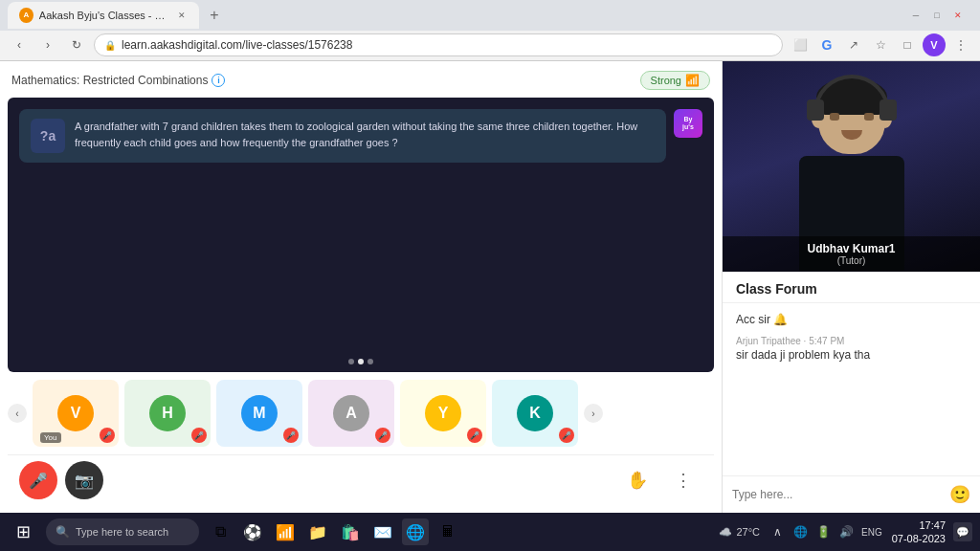 Image resolution: width=980 pixels, height=551 pixels. I want to click on signal-badge: Strong 📶, so click(676, 80).